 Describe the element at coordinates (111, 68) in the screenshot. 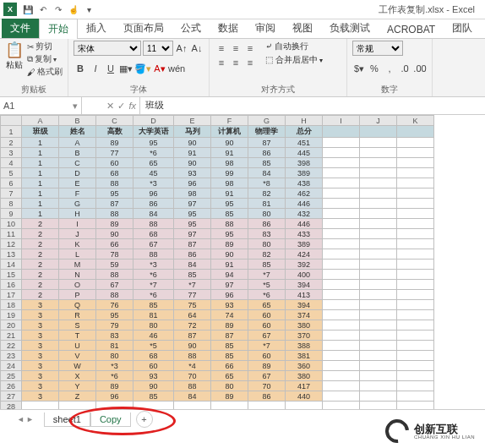

I see `underline-button: U` at that location.